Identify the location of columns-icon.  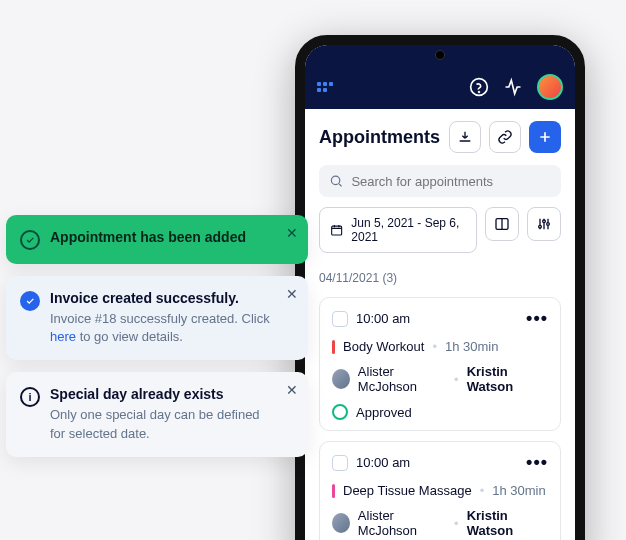
(502, 224).